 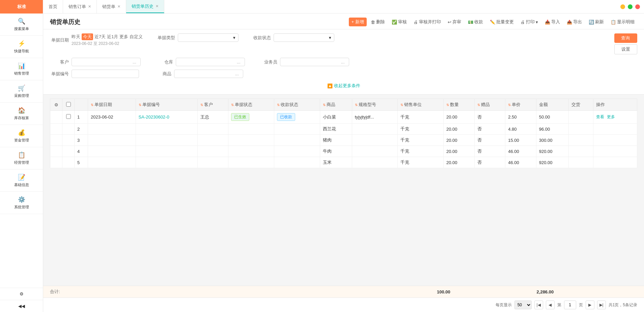 I want to click on table-settings-icon: ⚙, so click(x=56, y=105).